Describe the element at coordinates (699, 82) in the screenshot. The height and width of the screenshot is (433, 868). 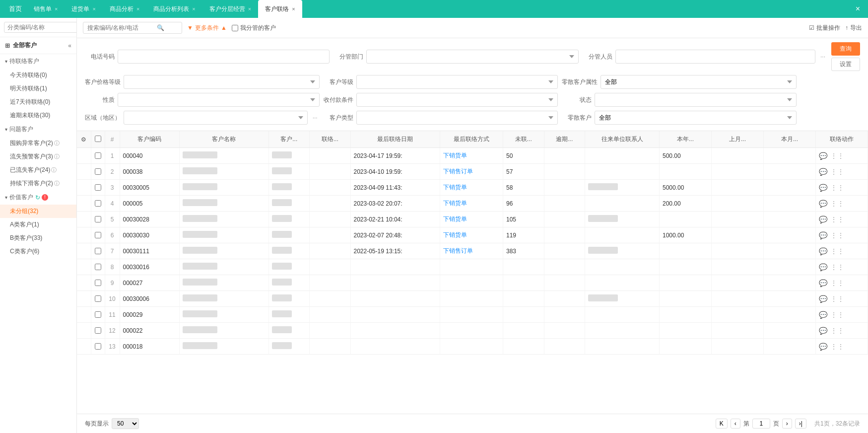
I see `select-scatter-attr: 全部` at that location.